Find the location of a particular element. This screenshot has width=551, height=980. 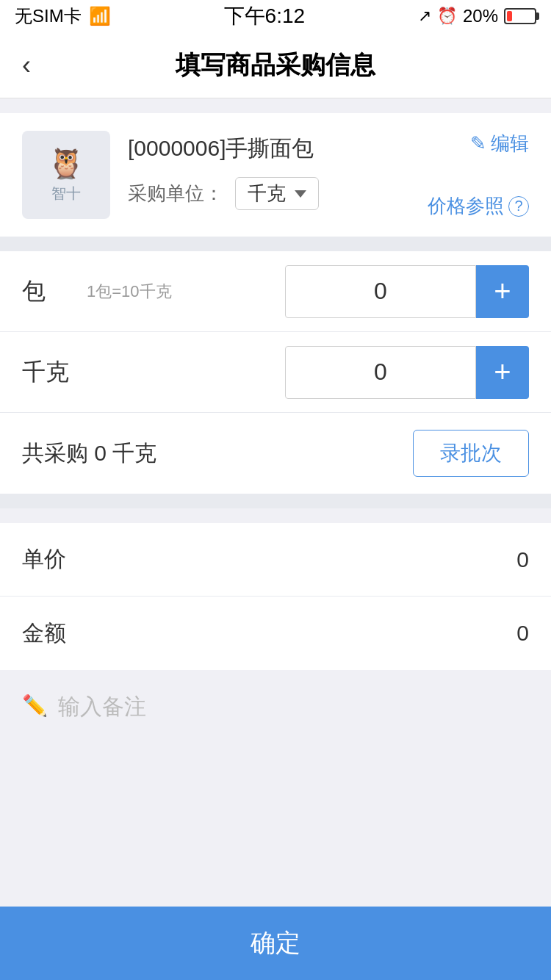

bag-label: 包 is located at coordinates (51, 292).